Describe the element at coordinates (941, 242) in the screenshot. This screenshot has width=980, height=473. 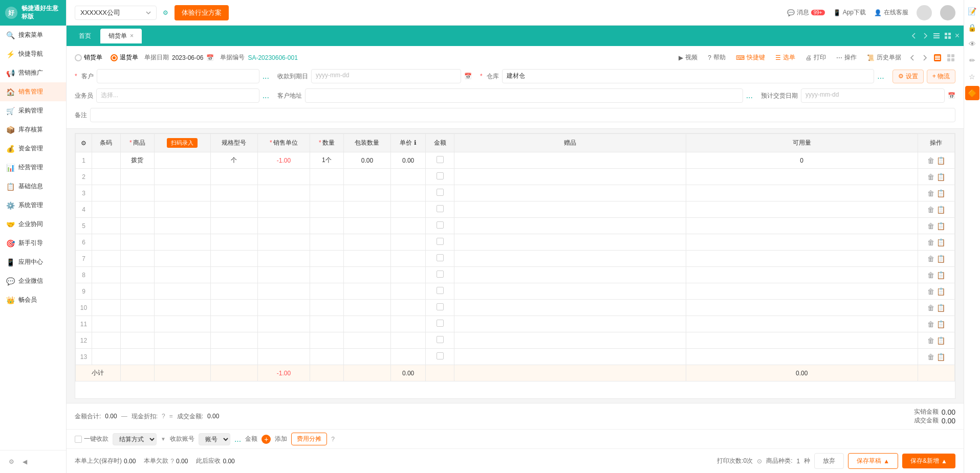
I see `copy-icon-6: 📋` at that location.